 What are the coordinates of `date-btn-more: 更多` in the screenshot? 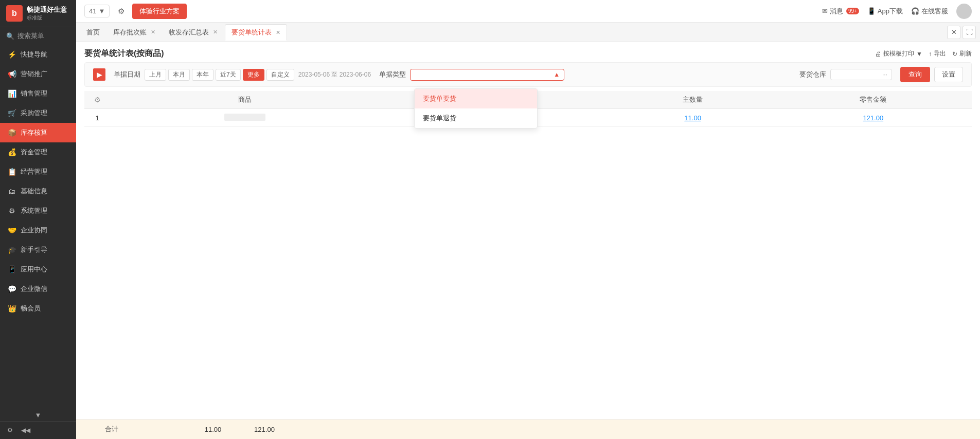 It's located at (254, 75).